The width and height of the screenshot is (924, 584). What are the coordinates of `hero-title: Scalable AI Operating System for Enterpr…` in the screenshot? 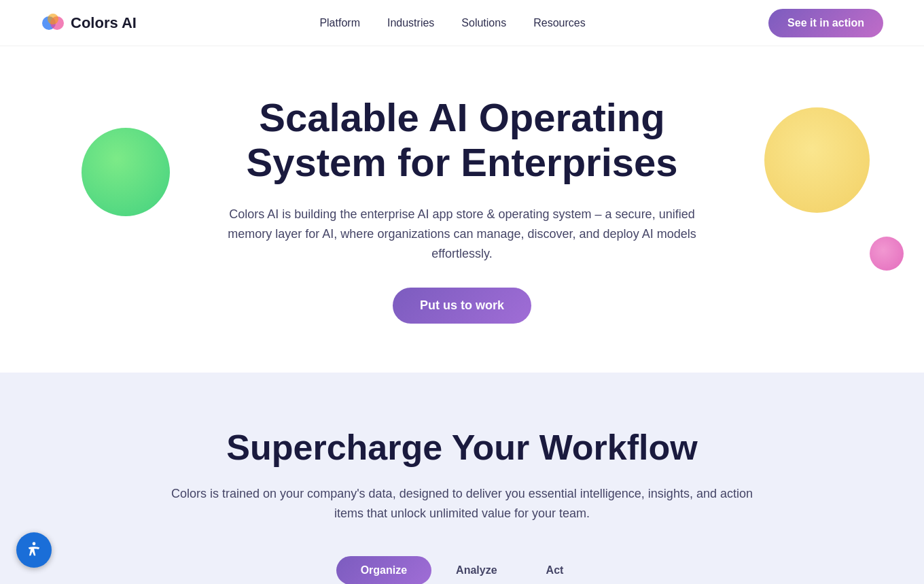 It's located at (462, 140).